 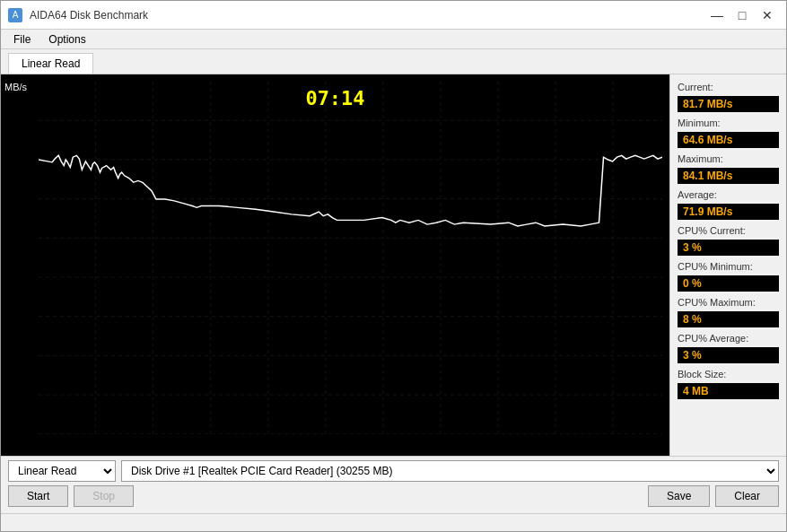 I want to click on save-button: Save, so click(x=678, y=496).